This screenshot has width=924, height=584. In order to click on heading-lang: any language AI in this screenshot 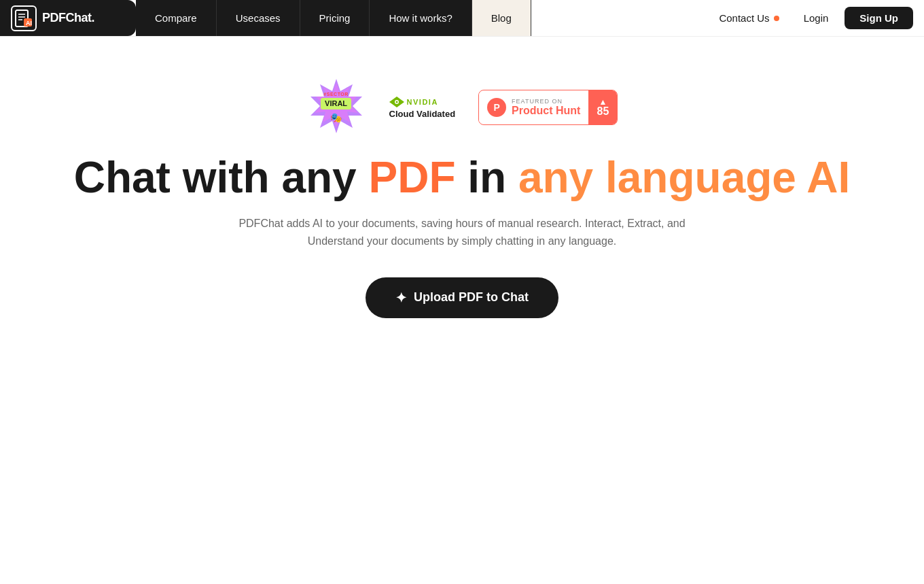, I will do `click(684, 177)`.